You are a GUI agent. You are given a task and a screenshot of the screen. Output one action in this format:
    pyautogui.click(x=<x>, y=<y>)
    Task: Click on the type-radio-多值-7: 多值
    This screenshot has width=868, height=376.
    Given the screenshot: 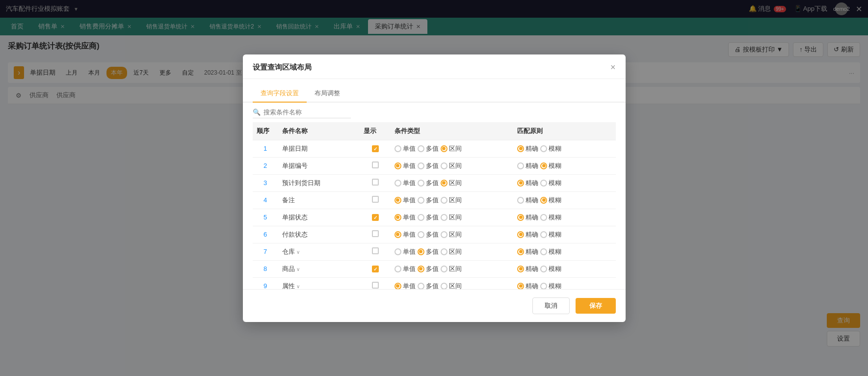 What is the action you would take?
    pyautogui.click(x=428, y=269)
    